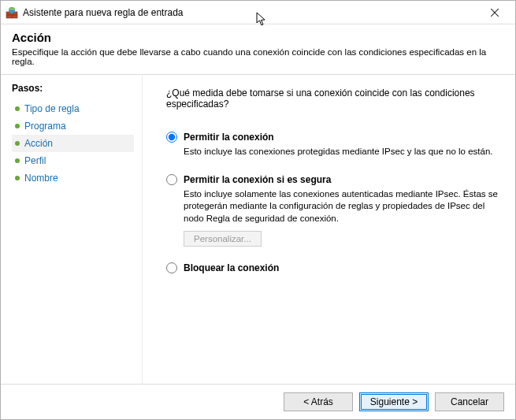 The width and height of the screenshot is (516, 420). I want to click on option-block-row: Bloquear la conexión, so click(332, 268).